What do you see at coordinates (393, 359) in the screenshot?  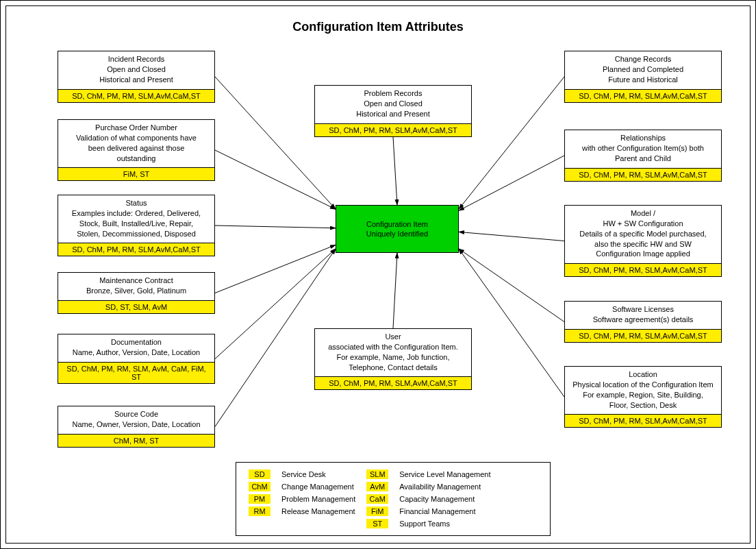 I see `attribute-node-user: Userassociated with the Configuration It…` at bounding box center [393, 359].